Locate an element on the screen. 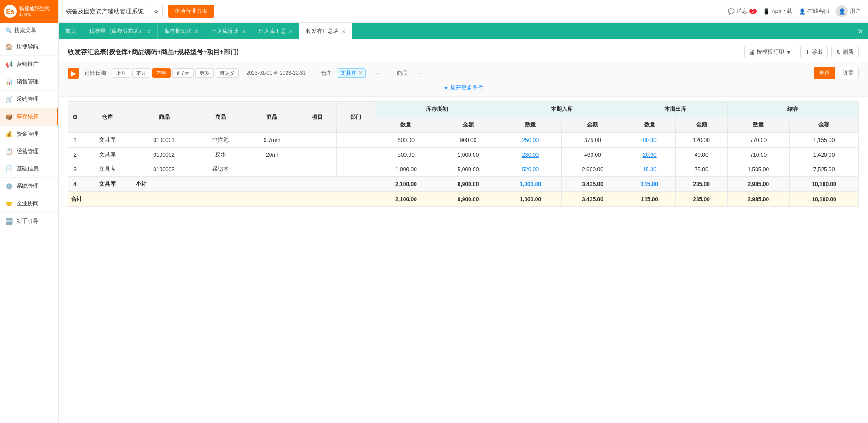 This screenshot has width=868, height=423. warehouse-more-btn: ··· is located at coordinates (377, 73).